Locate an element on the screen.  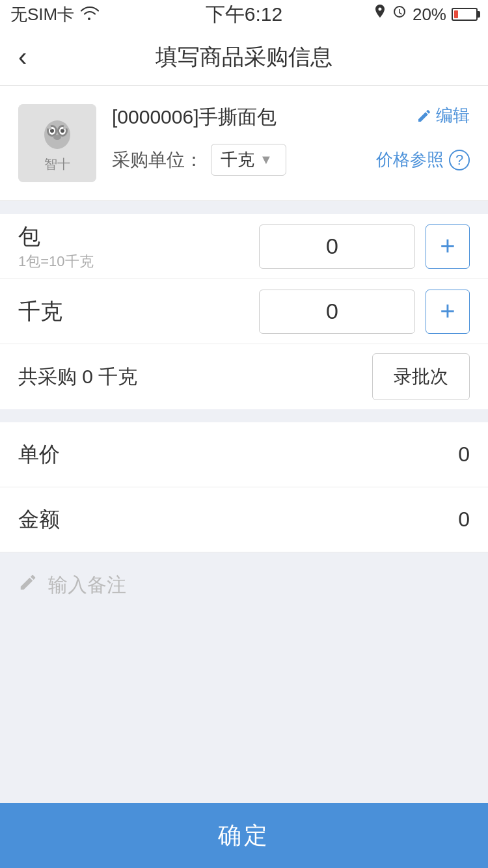
status-right: 20% is located at coordinates (426, 14).